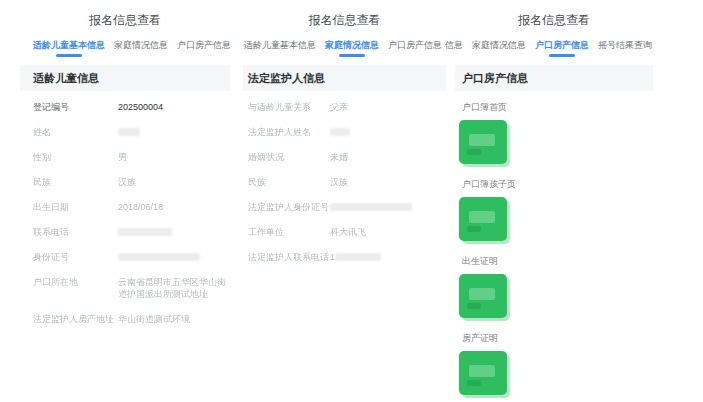 This screenshot has height=402, width=703. Describe the element at coordinates (625, 45) in the screenshot. I see `tab: 摇号结果查询` at that location.